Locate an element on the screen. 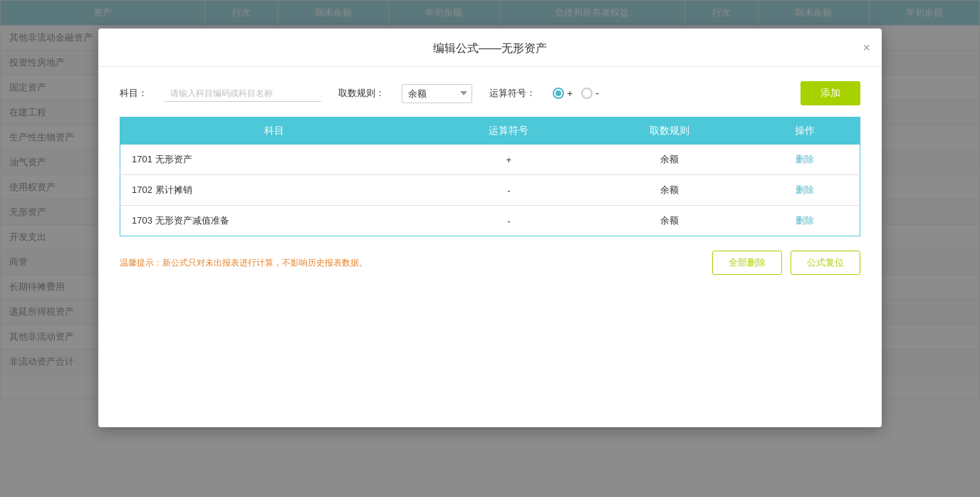  footer-buttons: 全部删除 公式复位 is located at coordinates (786, 263).